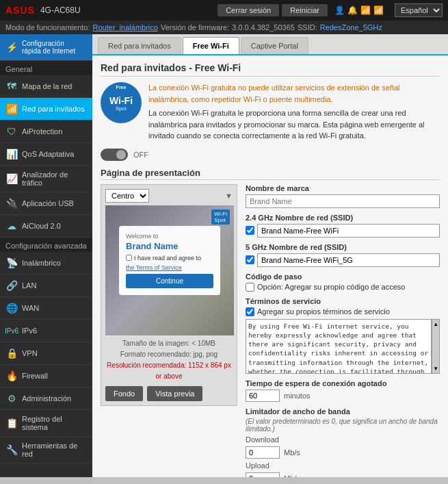 The width and height of the screenshot is (448, 484). Describe the element at coordinates (47, 308) in the screenshot. I see `sidebar-item-wan: 🌐 WAN` at that location.